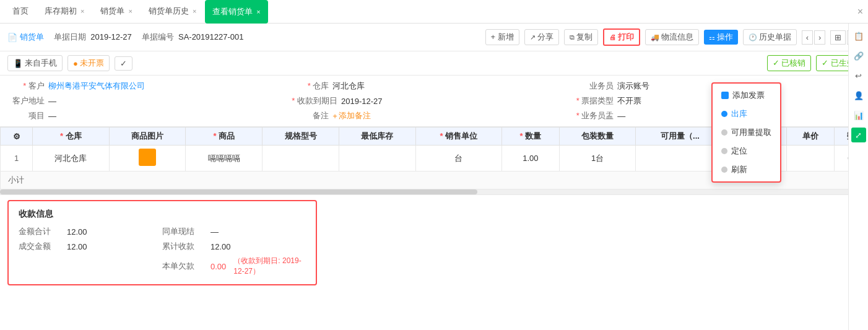 This screenshot has width=868, height=330. I want to click on product-image, so click(147, 157).